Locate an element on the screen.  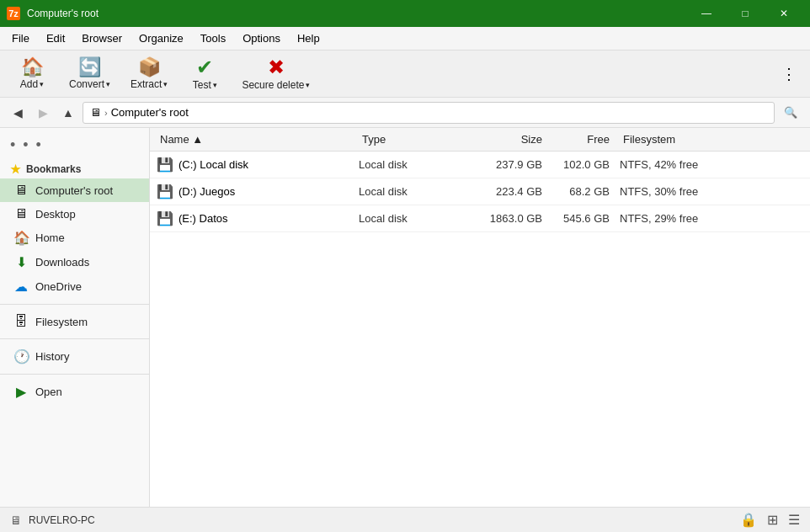
file-row: 💾 (D:) Juegos Local disk 223.4 GB 68.2 G… is located at coordinates (480, 192).